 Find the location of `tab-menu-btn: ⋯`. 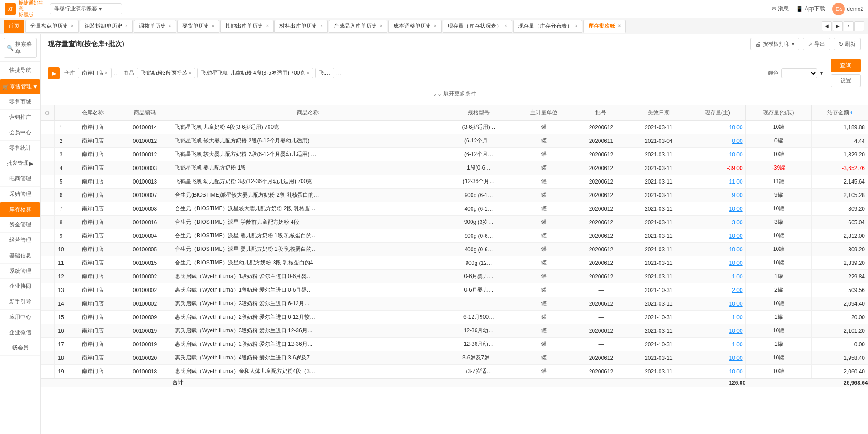

tab-menu-btn: ⋯ is located at coordinates (859, 26).